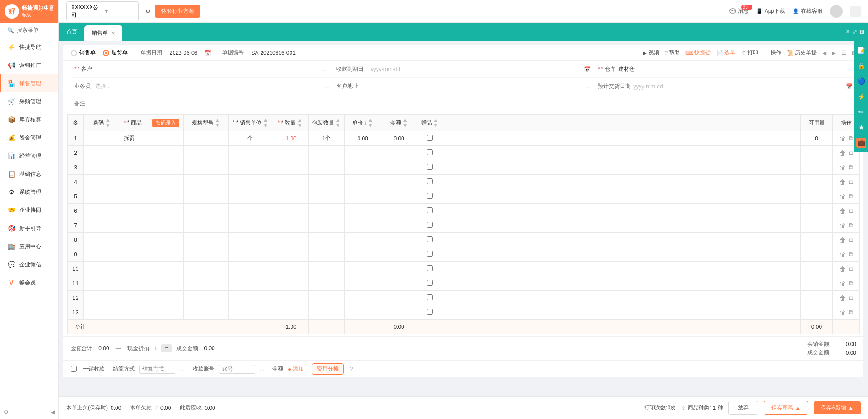 The height and width of the screenshot is (419, 868). Describe the element at coordinates (836, 11) in the screenshot. I see `user-avatar` at that location.